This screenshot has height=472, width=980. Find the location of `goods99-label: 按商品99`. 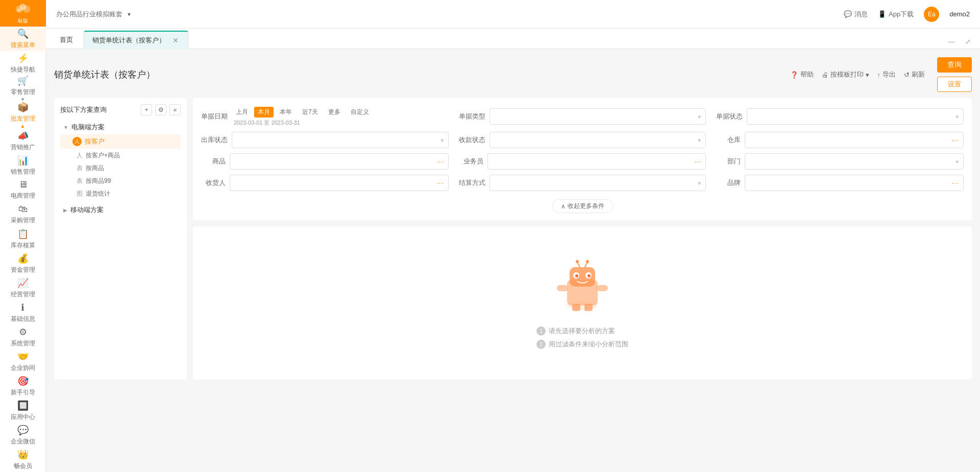

goods99-label: 按商品99 is located at coordinates (98, 181).